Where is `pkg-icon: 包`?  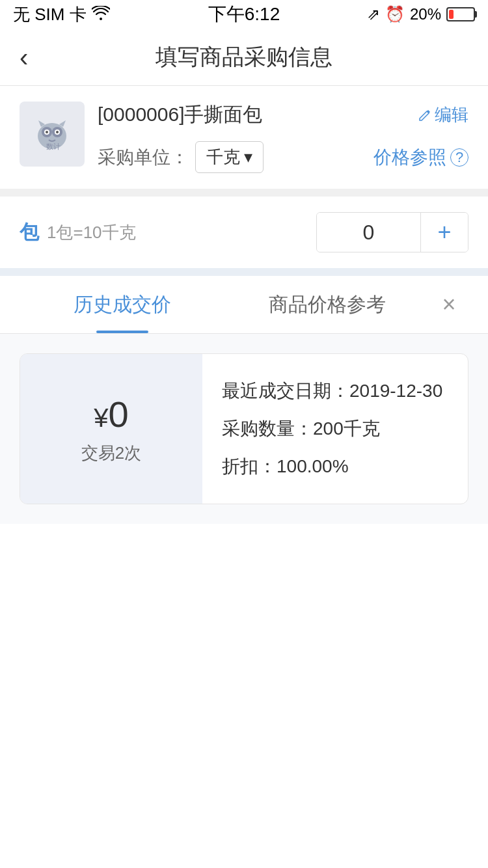 pkg-icon: 包 is located at coordinates (29, 233).